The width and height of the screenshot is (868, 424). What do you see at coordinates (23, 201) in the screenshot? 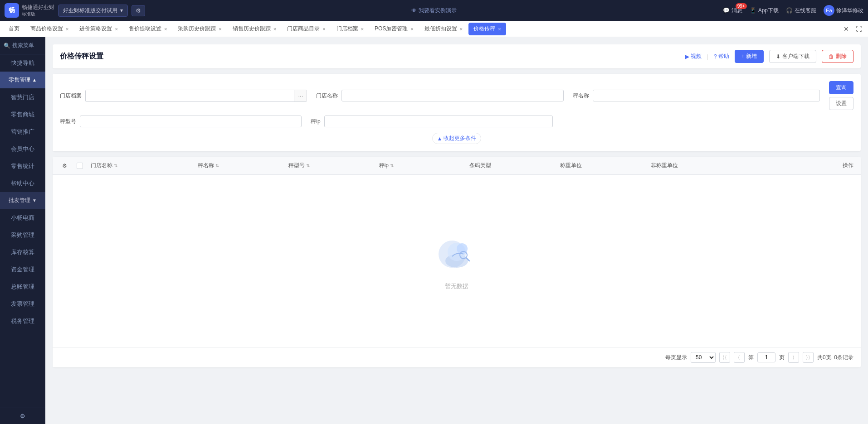
I see `sidebar-item-wholesale: 批发管理 ▼` at bounding box center [23, 201].